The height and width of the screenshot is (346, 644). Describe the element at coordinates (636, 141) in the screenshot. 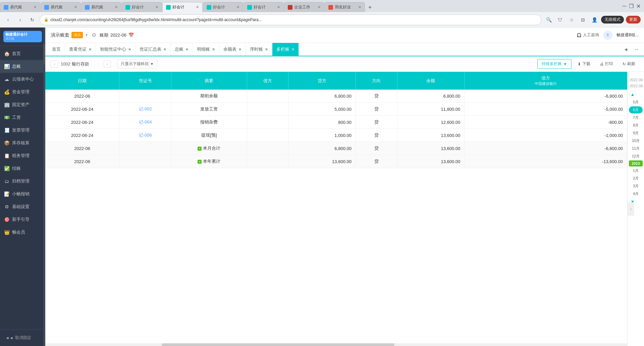

I see `time-item-oct: 10月` at that location.